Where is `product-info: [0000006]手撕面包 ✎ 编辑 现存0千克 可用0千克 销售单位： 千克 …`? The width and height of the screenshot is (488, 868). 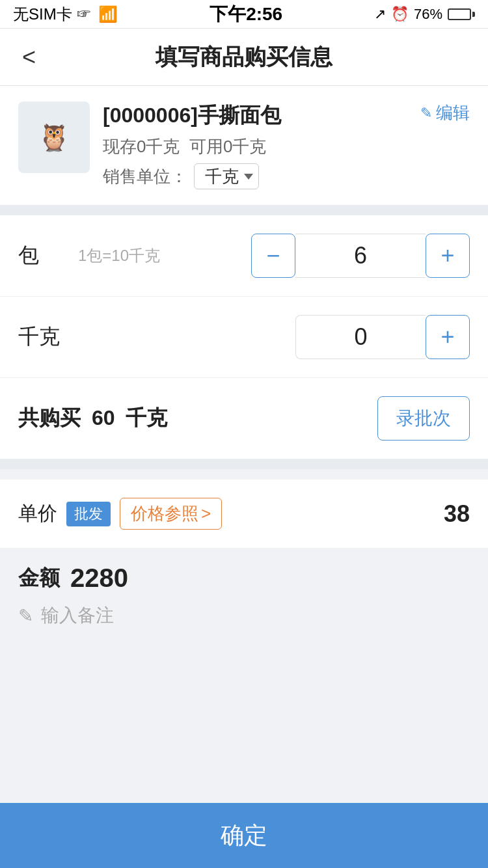
product-info: [0000006]手撕面包 ✎ 编辑 现存0千克 可用0千克 销售单位： 千克 … is located at coordinates (286, 146).